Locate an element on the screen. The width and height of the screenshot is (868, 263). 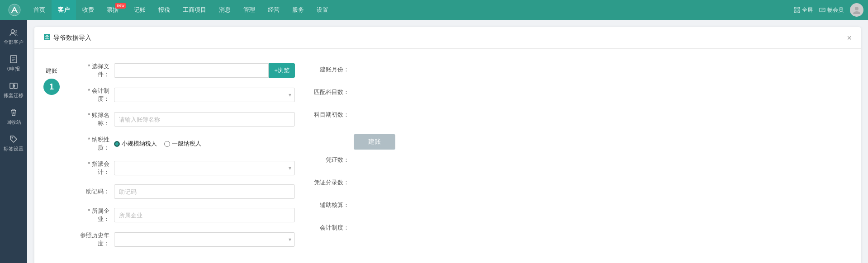
ledger-name-row: * 账簿名称： is located at coordinates (186, 119).